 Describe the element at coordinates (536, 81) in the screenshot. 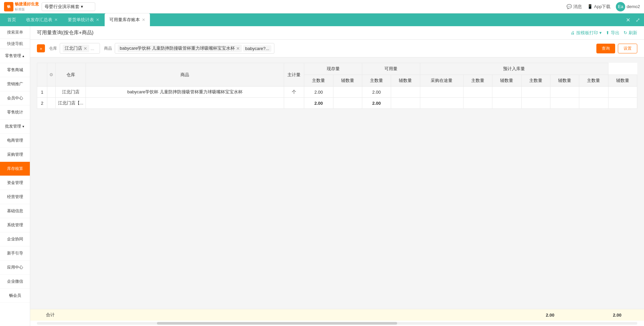

I see `th-in-main: 主数量` at that location.